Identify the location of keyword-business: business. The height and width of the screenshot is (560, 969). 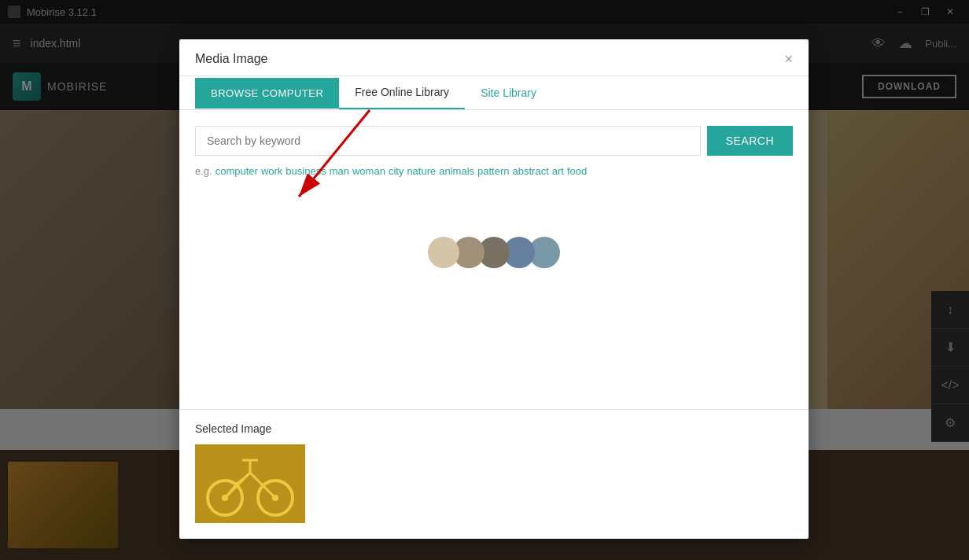
(305, 171).